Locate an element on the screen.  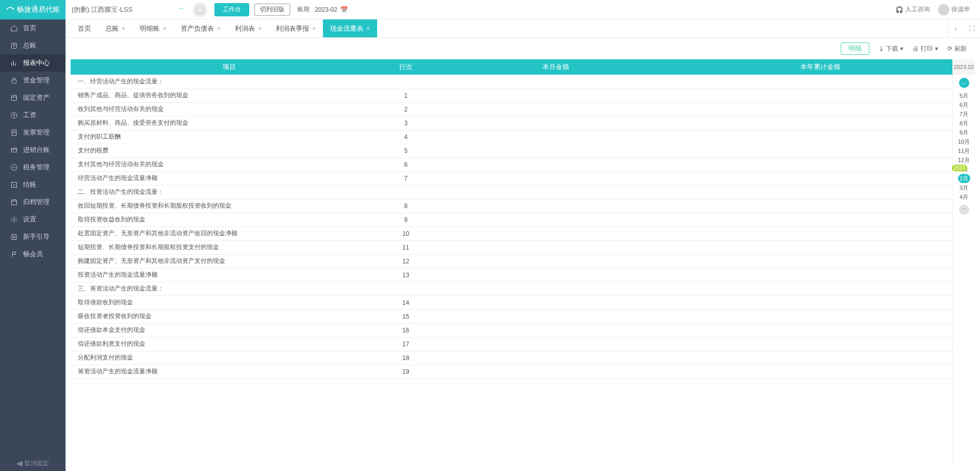
ledger-icon is located at coordinates (14, 46).